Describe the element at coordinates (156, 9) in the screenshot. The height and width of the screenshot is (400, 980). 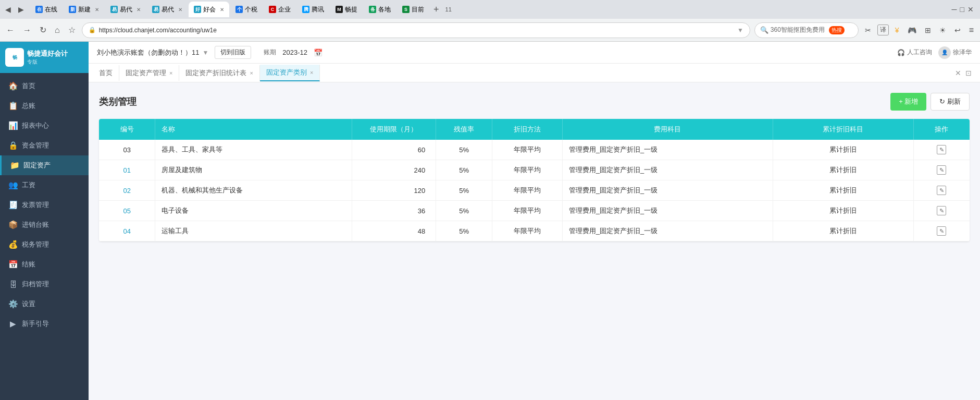
I see `tab-favicon: 易` at that location.